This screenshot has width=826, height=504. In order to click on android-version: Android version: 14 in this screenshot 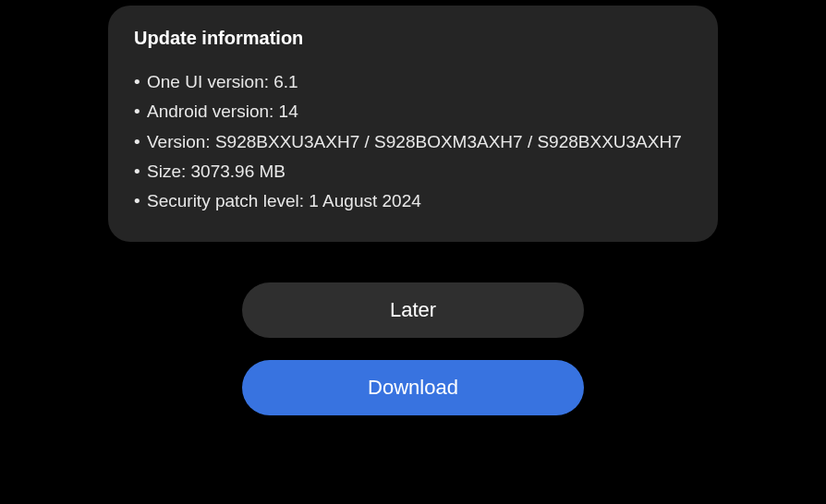, I will do `click(413, 112)`.